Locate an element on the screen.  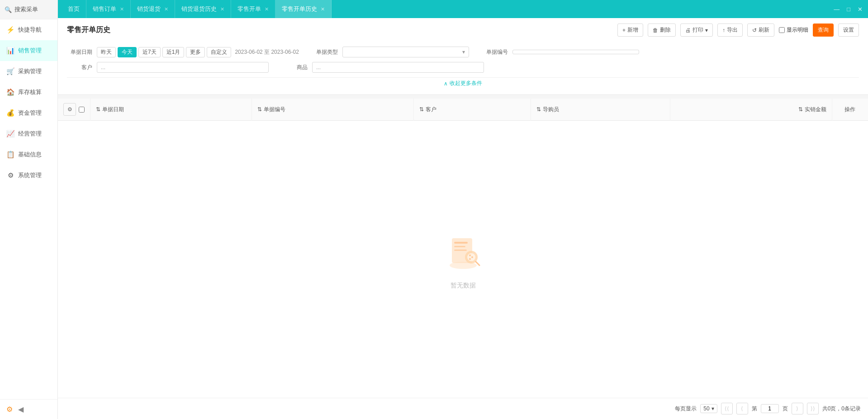
operations-icon: 📈 is located at coordinates (10, 134).